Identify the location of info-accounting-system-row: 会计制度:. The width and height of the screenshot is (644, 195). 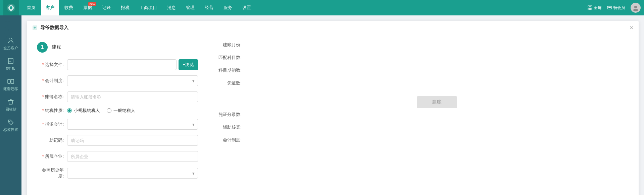
(420, 140).